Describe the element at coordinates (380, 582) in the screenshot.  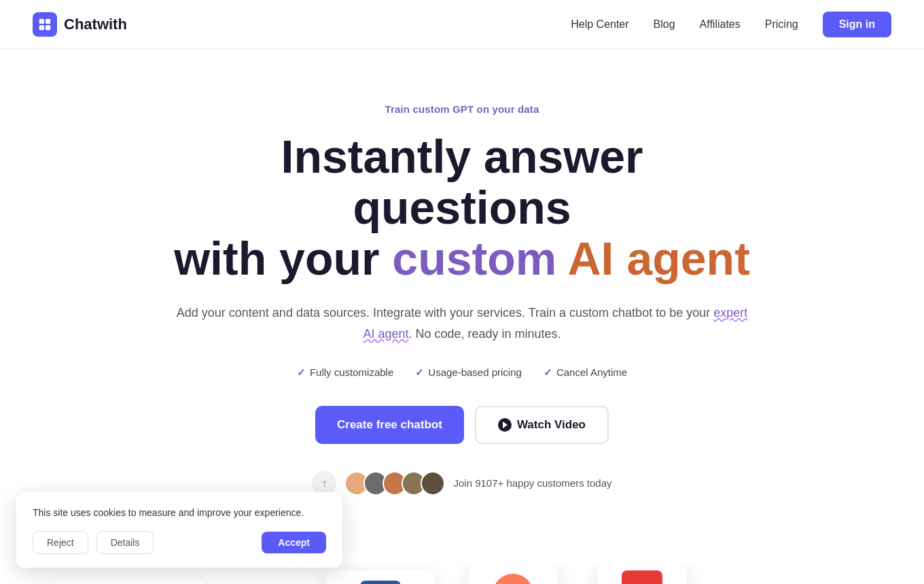
I see `word-logo: W` at that location.